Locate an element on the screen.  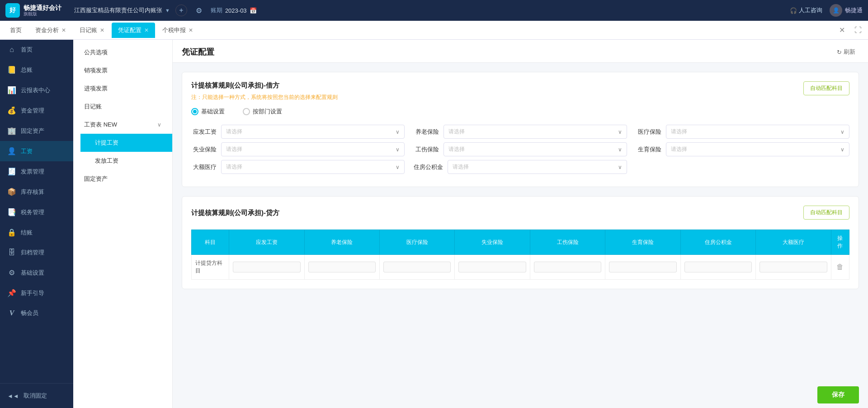
sidebar-item-settings: ⚙ 基础设置 is located at coordinates (37, 273).